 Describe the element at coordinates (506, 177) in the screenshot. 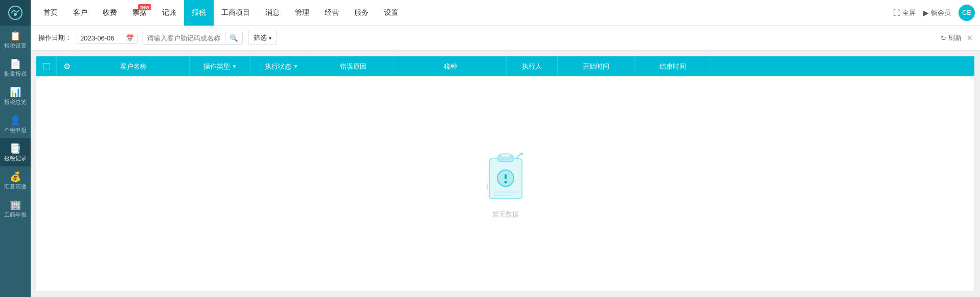

I see `empty-icon` at that location.